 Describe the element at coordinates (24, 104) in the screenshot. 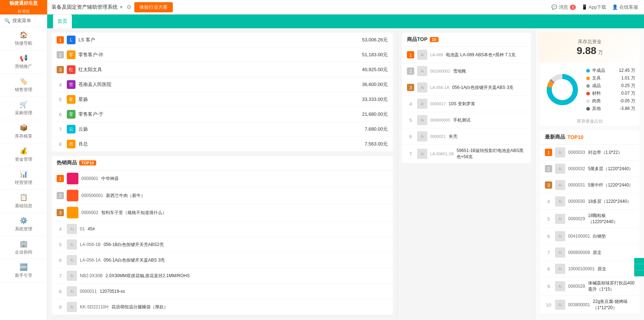

I see `purchase-icon: 🛒` at that location.